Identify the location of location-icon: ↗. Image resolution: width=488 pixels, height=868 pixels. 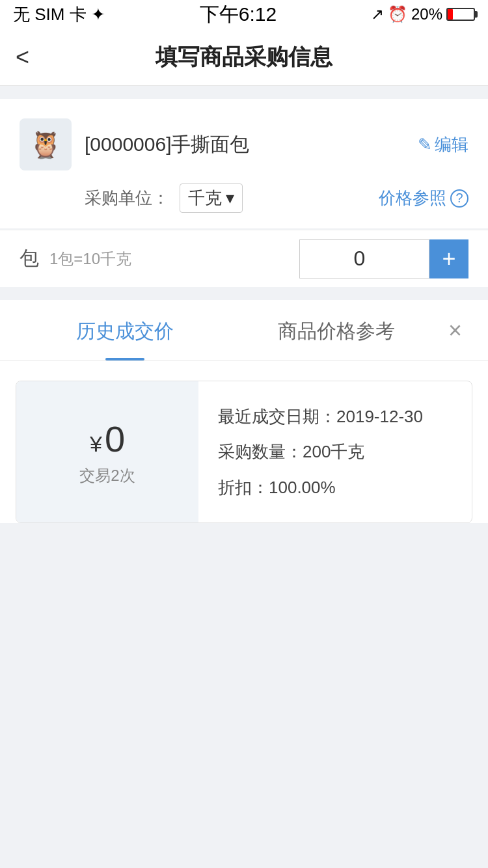
(377, 14).